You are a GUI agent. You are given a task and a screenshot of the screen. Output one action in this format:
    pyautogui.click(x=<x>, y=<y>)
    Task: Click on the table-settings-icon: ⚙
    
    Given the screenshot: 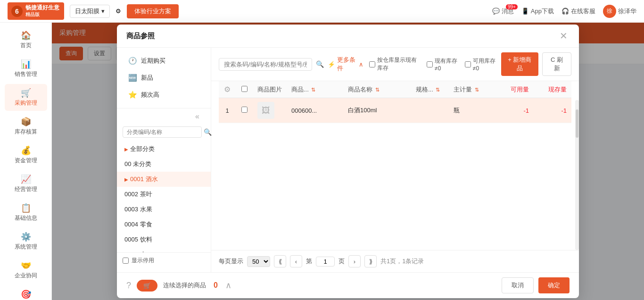 What is the action you would take?
    pyautogui.click(x=227, y=90)
    